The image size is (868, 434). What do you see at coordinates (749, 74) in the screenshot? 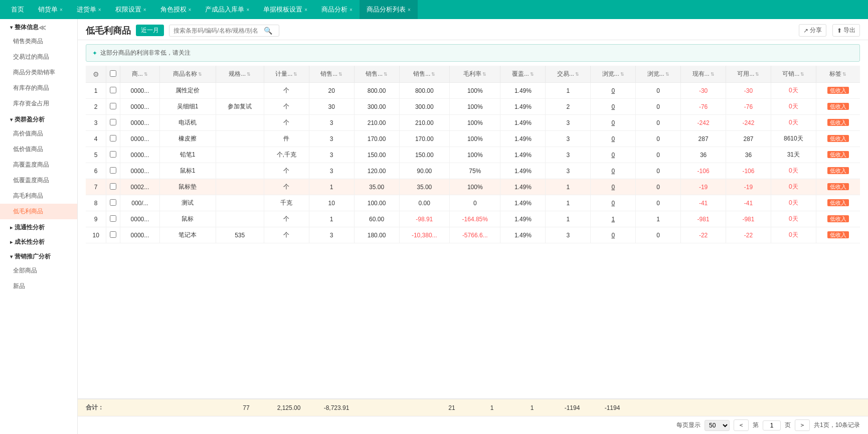
I see `col-usable-stock: 可用...⇅` at bounding box center [749, 74].